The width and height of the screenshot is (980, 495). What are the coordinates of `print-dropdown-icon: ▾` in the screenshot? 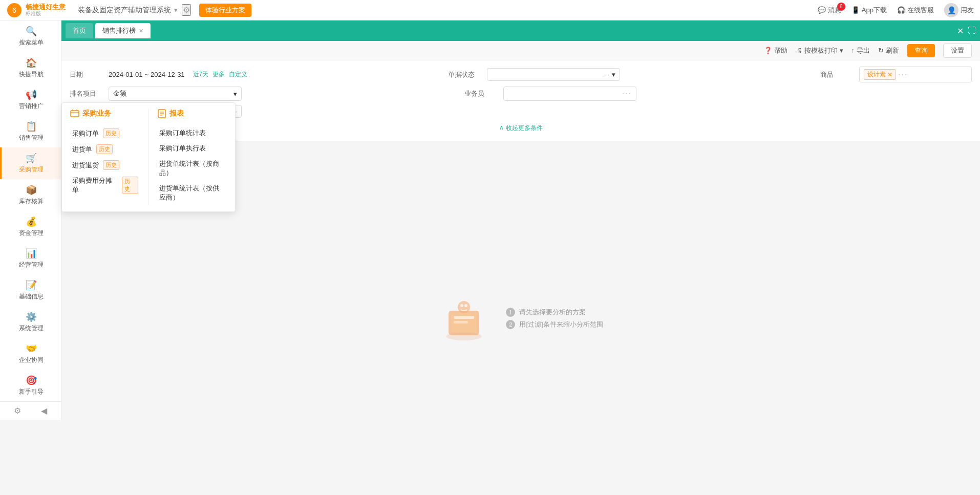 It's located at (842, 50).